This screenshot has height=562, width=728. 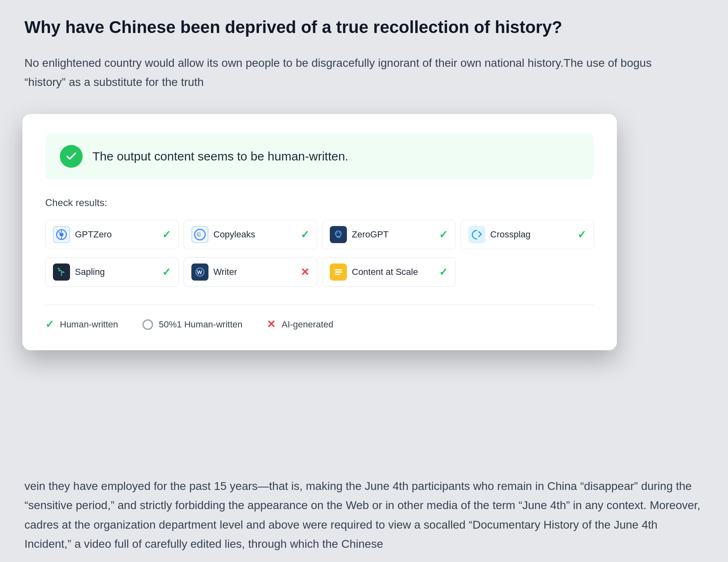 I want to click on status-banner: The output content seems to be human-wri…, so click(x=320, y=156).